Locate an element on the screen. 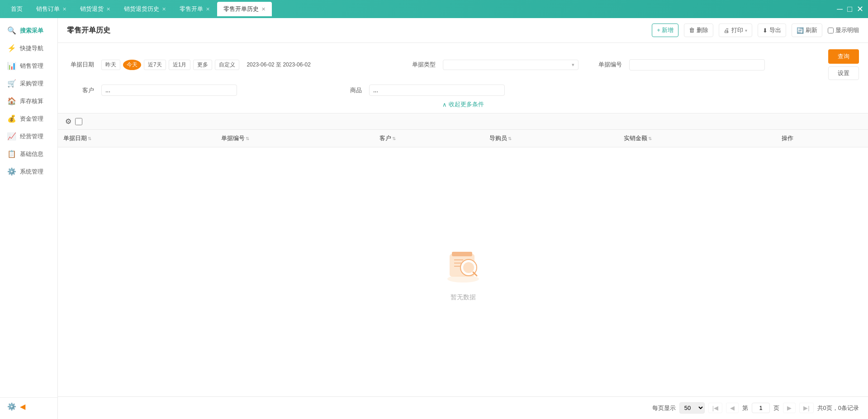  display-detail-toggle: 显示明细 is located at coordinates (843, 30).